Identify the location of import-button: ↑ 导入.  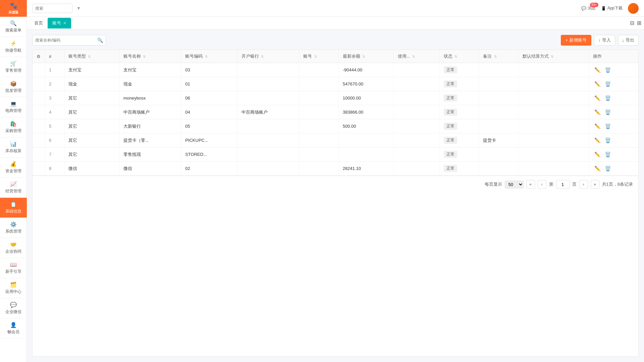
(604, 40).